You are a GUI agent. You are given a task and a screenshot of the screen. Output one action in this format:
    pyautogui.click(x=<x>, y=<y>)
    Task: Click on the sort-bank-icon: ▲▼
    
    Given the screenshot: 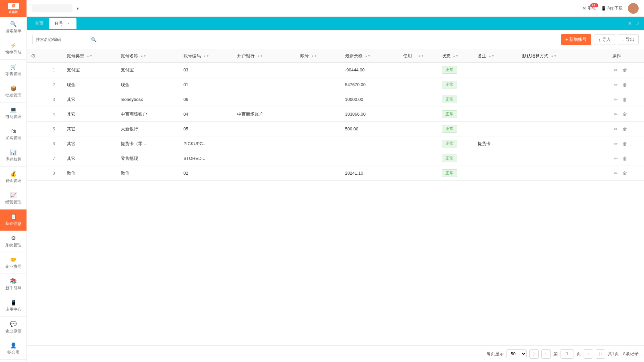 What is the action you would take?
    pyautogui.click(x=260, y=56)
    